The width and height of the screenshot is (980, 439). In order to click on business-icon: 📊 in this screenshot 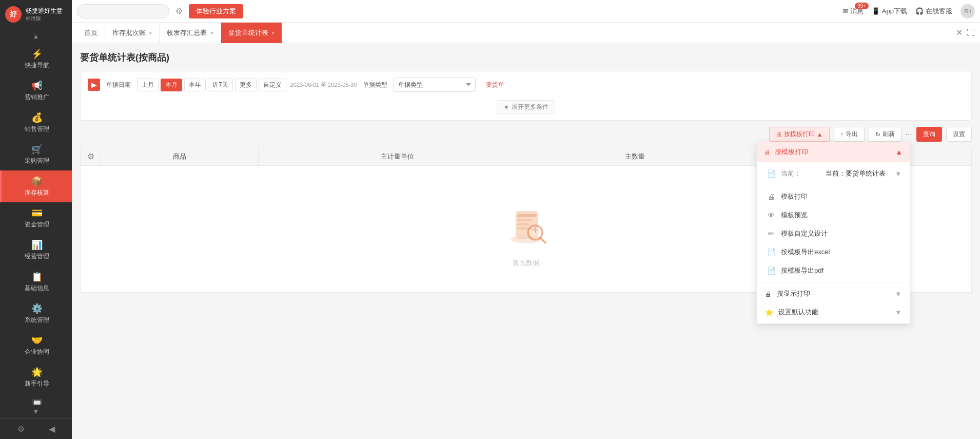, I will do `click(37, 245)`.